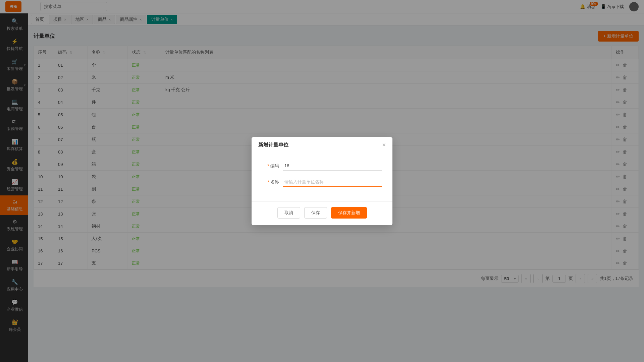  Describe the element at coordinates (322, 181) in the screenshot. I see `add-unit-modal: 新增计量单位 × 编码 名称 取消 保存 保存并新增` at that location.